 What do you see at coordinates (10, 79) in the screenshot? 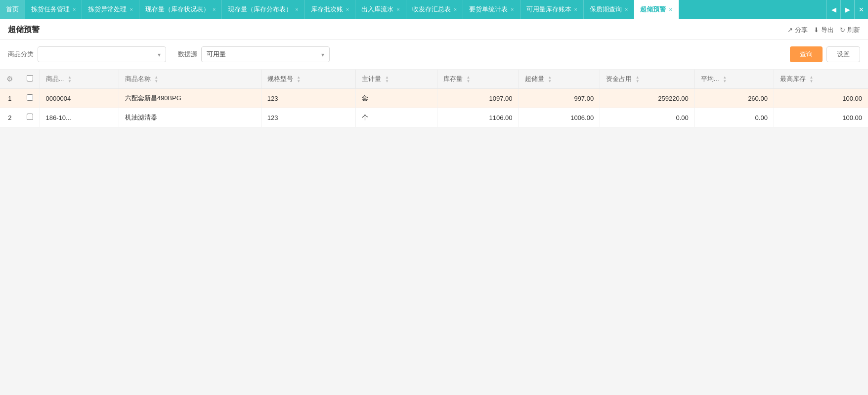
I see `th-gear: ⚙` at bounding box center [10, 79].